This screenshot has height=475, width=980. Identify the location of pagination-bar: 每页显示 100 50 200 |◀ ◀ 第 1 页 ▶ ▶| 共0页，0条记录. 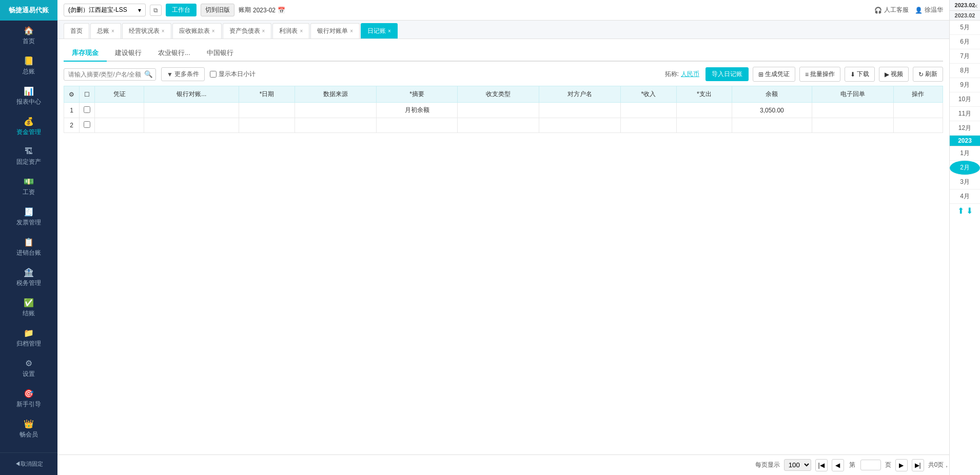
(503, 465).